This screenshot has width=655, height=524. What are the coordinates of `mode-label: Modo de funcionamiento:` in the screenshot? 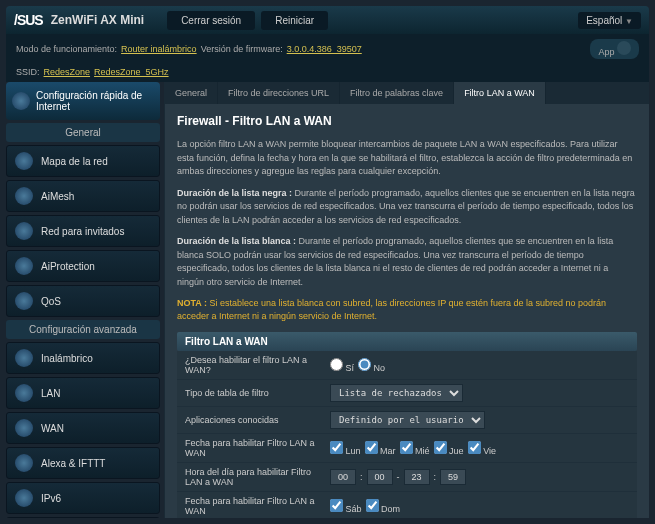 It's located at (66, 49).